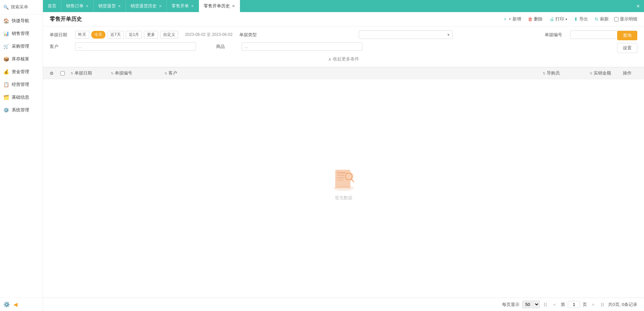 The height and width of the screenshot is (311, 644). What do you see at coordinates (531, 305) in the screenshot?
I see `per-page-select: 50 10 20 100` at bounding box center [531, 305].